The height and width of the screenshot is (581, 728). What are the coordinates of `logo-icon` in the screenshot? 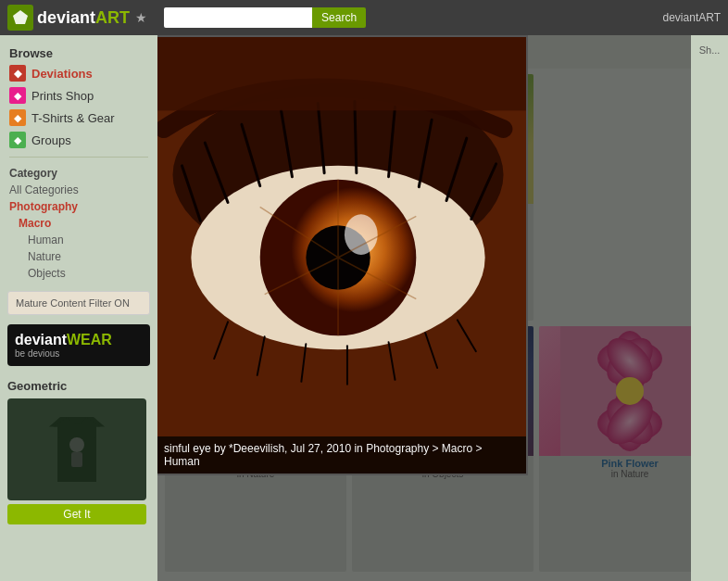 It's located at (20, 18).